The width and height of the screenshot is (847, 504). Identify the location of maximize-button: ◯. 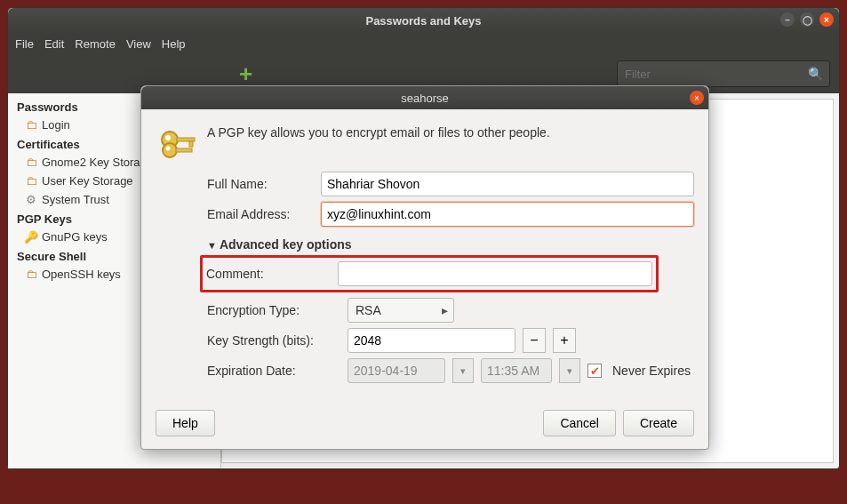
(807, 20).